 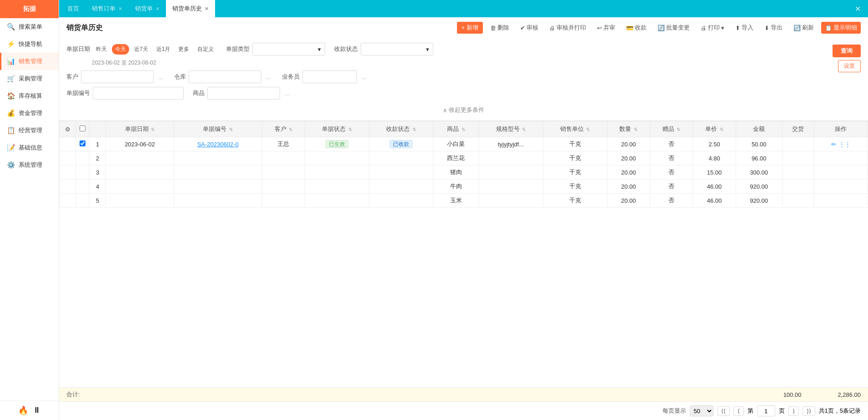 I want to click on sidebar-item-basic-info: 📝 基础信息, so click(x=29, y=148).